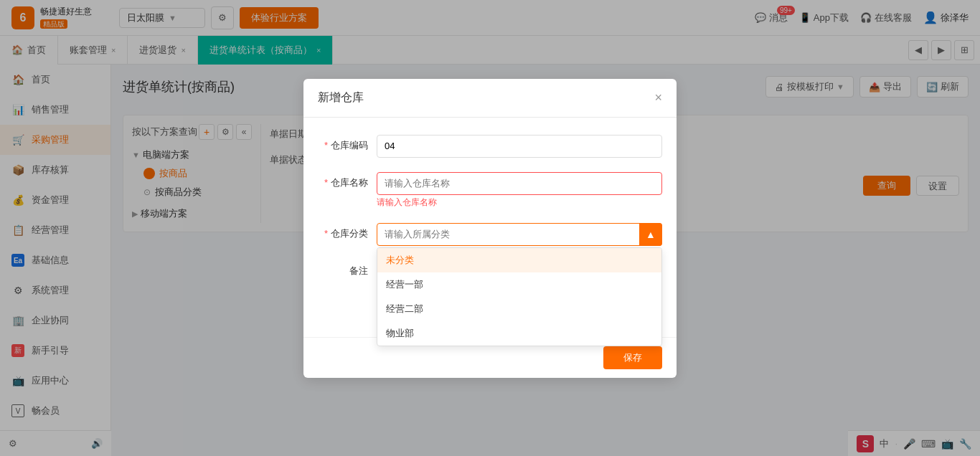 This screenshot has height=456, width=980. I want to click on name-label: 仓库名称, so click(343, 181).